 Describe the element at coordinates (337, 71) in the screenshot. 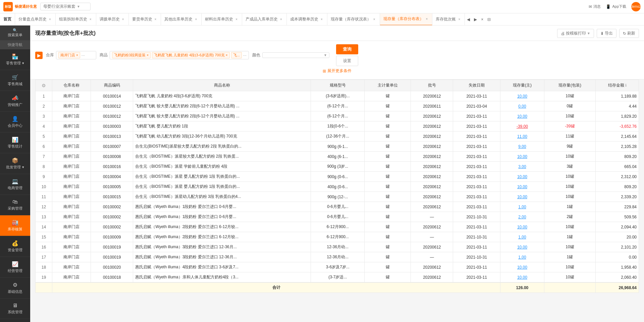

I see `expand-more-btn: ⊞ 展开更多条件` at that location.